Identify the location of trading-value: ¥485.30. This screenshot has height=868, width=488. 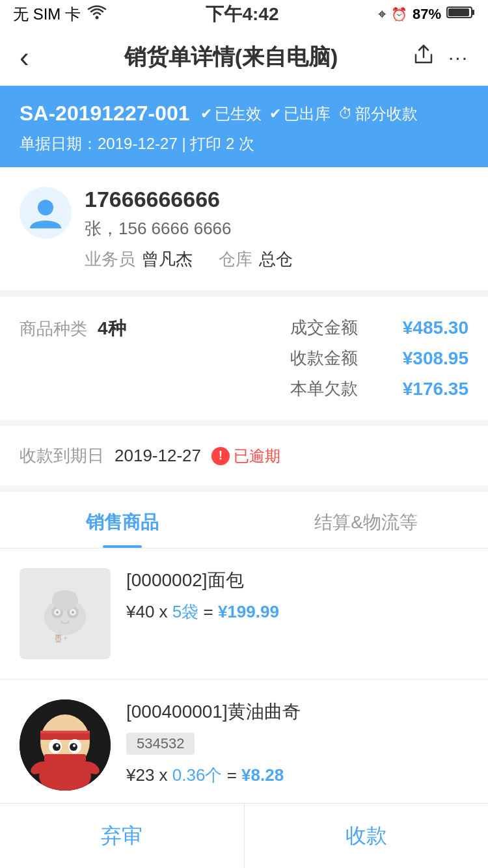
(423, 328).